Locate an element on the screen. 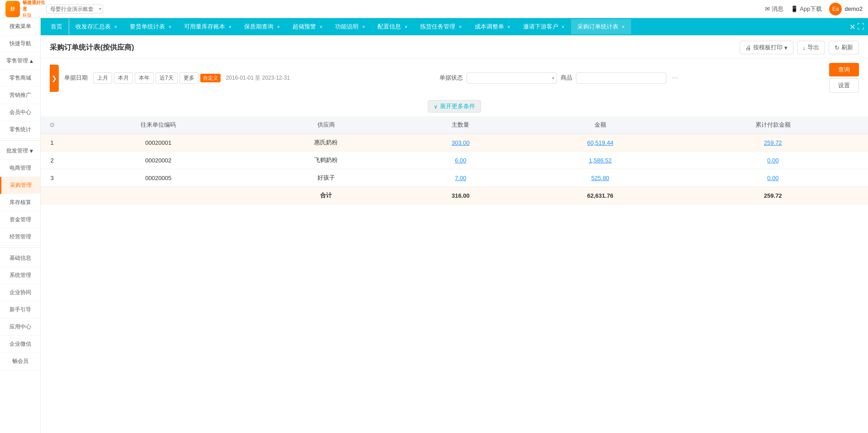 Image resolution: width=868 pixels, height=433 pixels. tab-function-close: × is located at coordinates (363, 27).